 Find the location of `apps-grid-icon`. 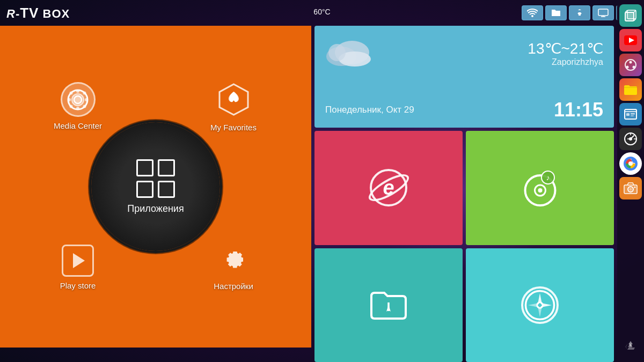

apps-grid-icon is located at coordinates (156, 179).